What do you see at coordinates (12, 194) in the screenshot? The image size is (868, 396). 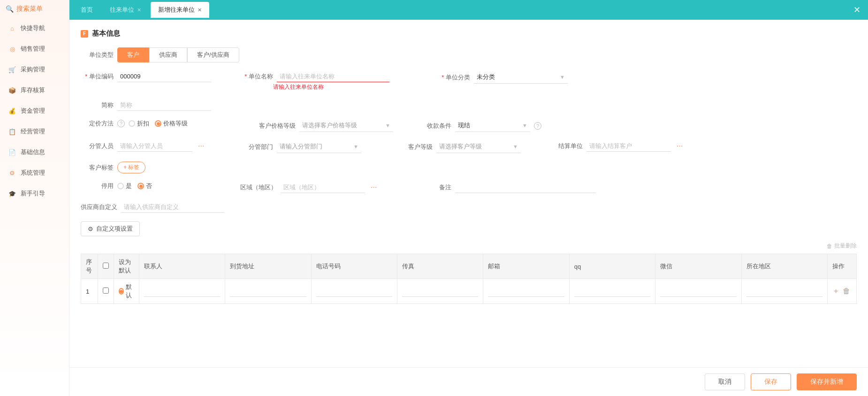 I see `guide-icon: 🎓` at bounding box center [12, 194].